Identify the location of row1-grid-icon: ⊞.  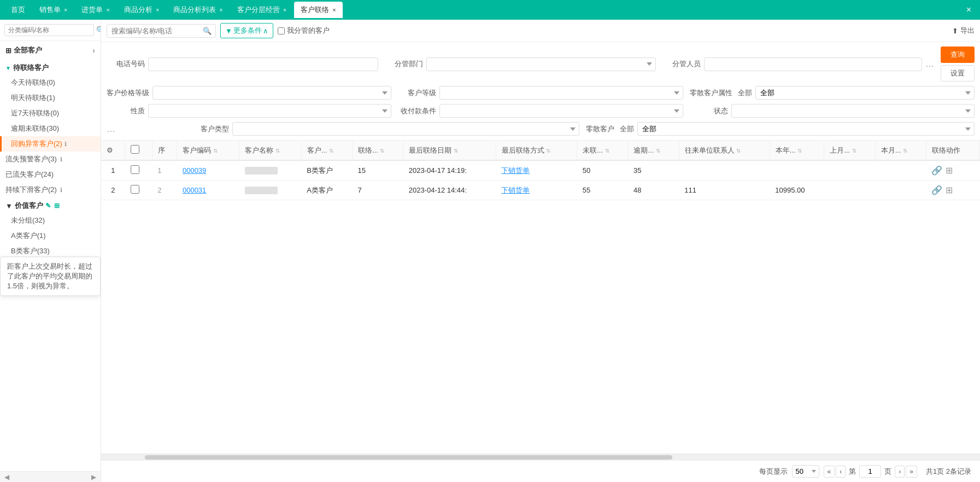
(949, 171).